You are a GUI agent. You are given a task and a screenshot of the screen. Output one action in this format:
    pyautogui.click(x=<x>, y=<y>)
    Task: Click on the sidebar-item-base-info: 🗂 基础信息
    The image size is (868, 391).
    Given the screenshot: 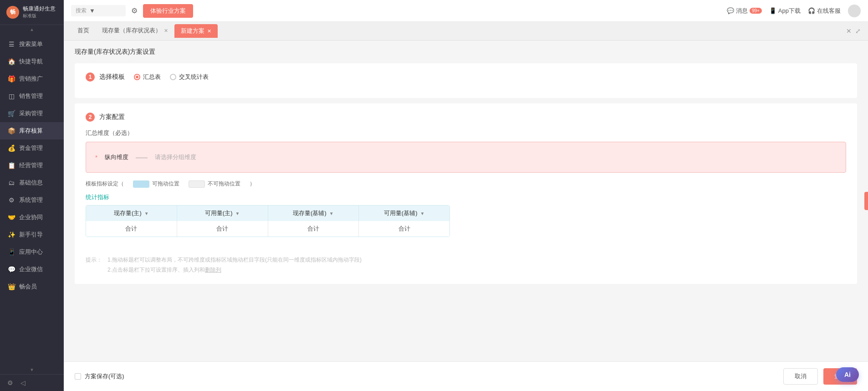 What is the action you would take?
    pyautogui.click(x=32, y=183)
    